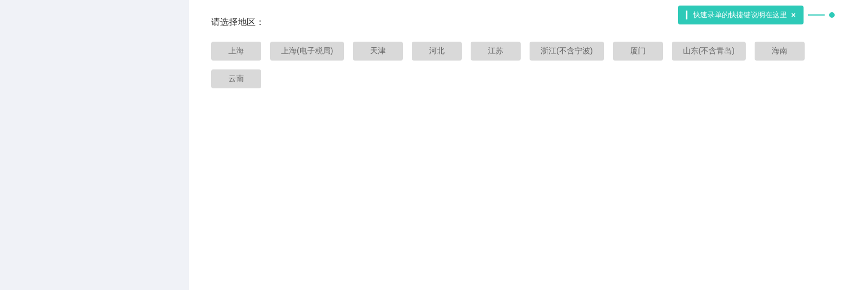 Image resolution: width=868 pixels, height=290 pixels. I want to click on region-buttons-container: 上海上海(电子税局)天津河北江苏浙江(不含宁波)厦门山东(不含青岛)海南云南, so click(528, 65).